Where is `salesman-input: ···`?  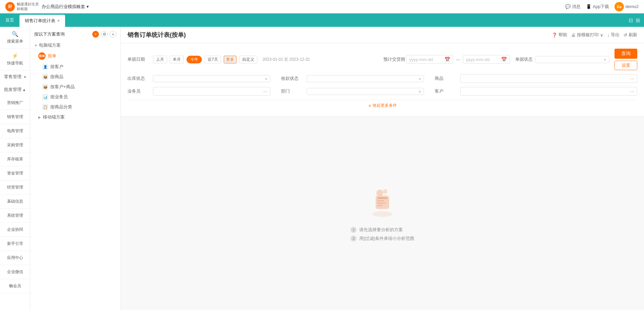
salesman-input: ··· is located at coordinates (212, 91).